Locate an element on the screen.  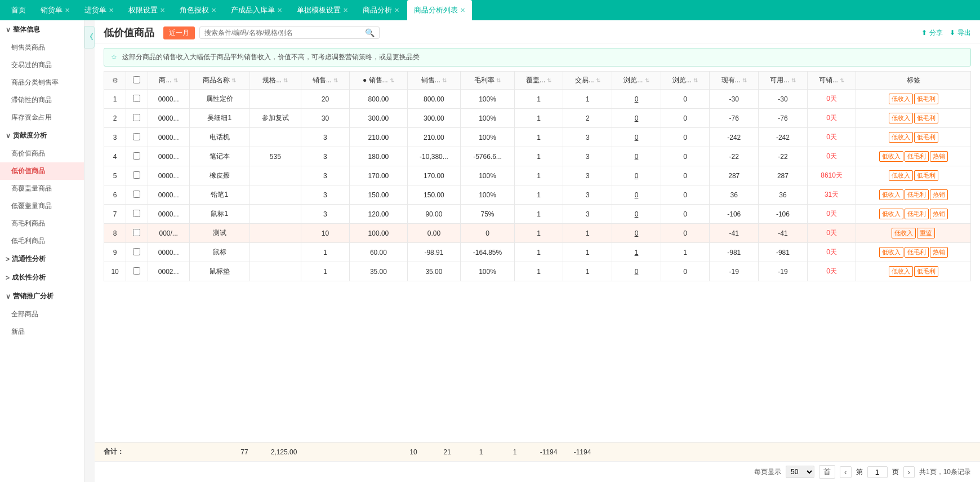
row-stock3: 0天 is located at coordinates (831, 99).